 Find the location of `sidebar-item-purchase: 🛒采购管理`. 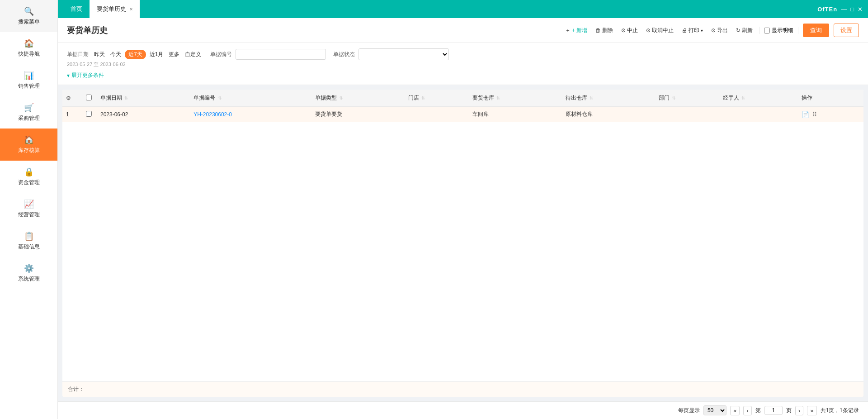

sidebar-item-purchase: 🛒采购管理 is located at coordinates (29, 112).